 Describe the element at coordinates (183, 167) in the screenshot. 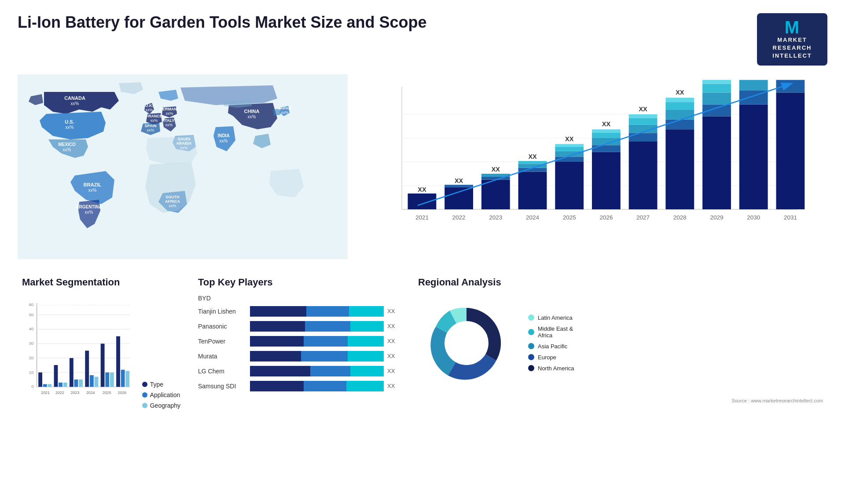

I see `world-map-svg: CANADA xx% U.S. xx% MEXICO xx% BRAZIL xx…` at that location.